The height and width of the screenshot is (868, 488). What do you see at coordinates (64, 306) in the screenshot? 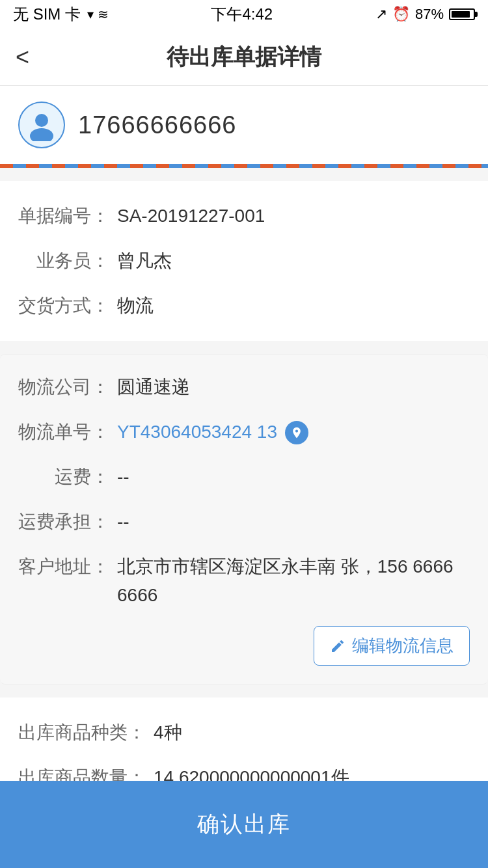
I see `delivery-label: 交货方式：` at bounding box center [64, 306].